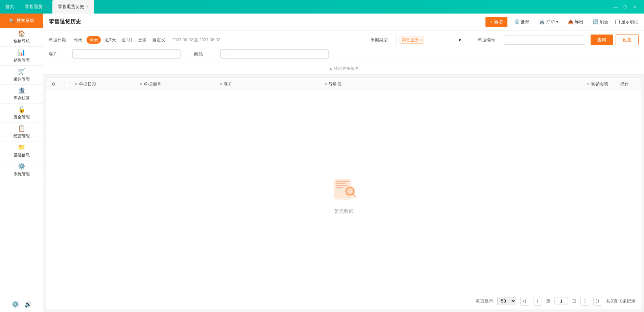 Image resolution: width=644 pixels, height=312 pixels. I want to click on last-page-button: ⟩⟩, so click(598, 301).